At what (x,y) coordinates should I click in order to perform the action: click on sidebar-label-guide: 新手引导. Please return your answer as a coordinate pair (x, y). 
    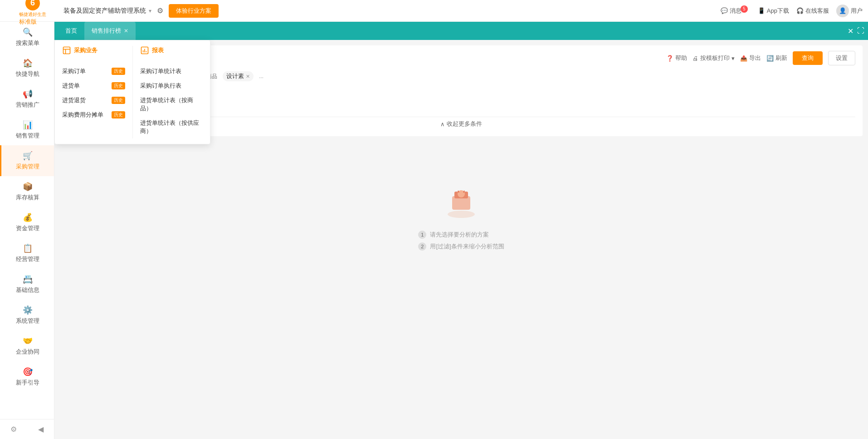
    Looking at the image, I should click on (28, 383).